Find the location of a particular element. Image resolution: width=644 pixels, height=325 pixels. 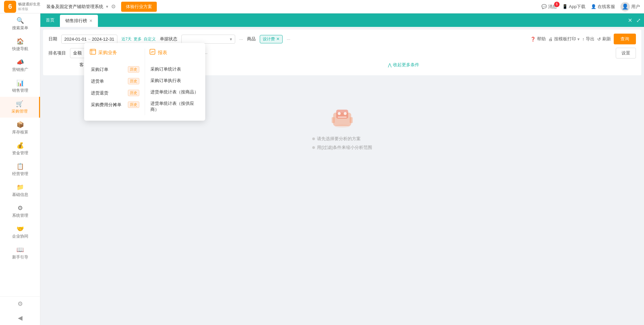

date-range-input: 2024-01-01 ~ 2024-12-31 is located at coordinates (90, 39).